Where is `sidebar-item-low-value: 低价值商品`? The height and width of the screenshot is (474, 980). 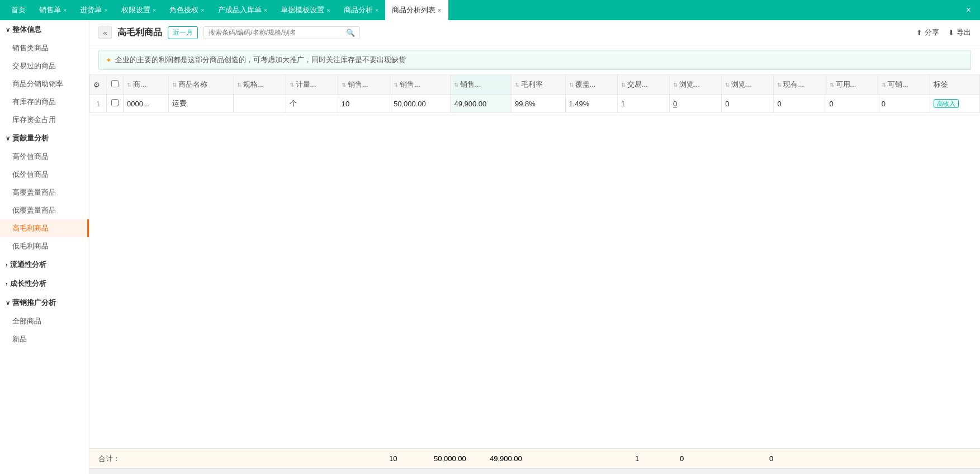
sidebar-item-low-value: 低价值商品 is located at coordinates (45, 175).